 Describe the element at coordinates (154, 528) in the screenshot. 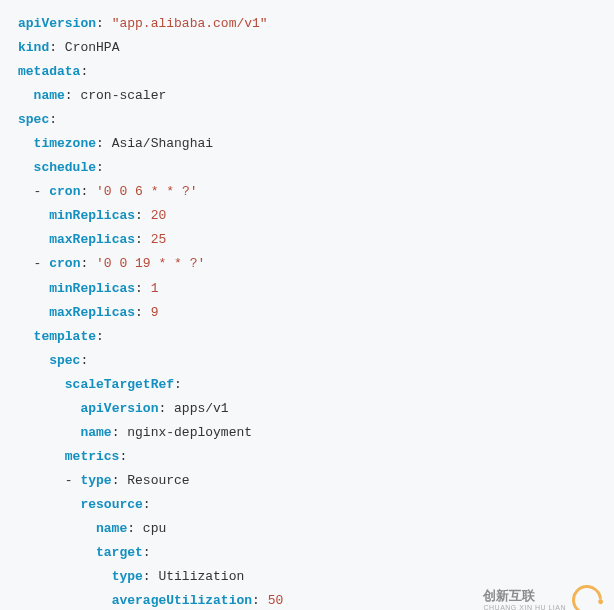

I see `val-r-name: cpu` at that location.